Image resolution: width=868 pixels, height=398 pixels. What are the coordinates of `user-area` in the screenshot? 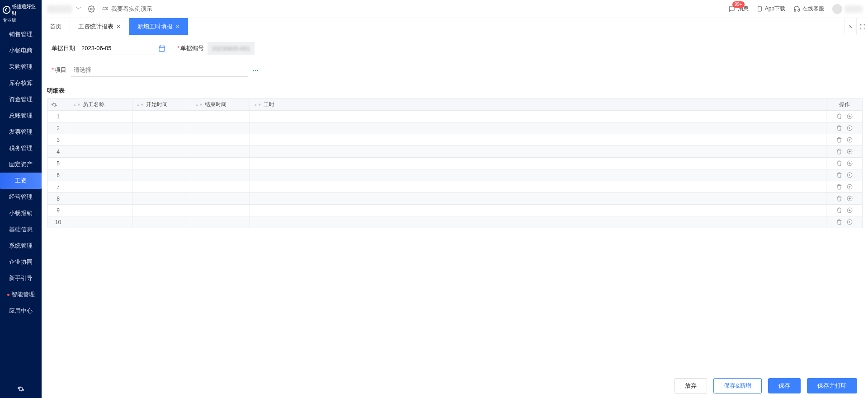 It's located at (847, 9).